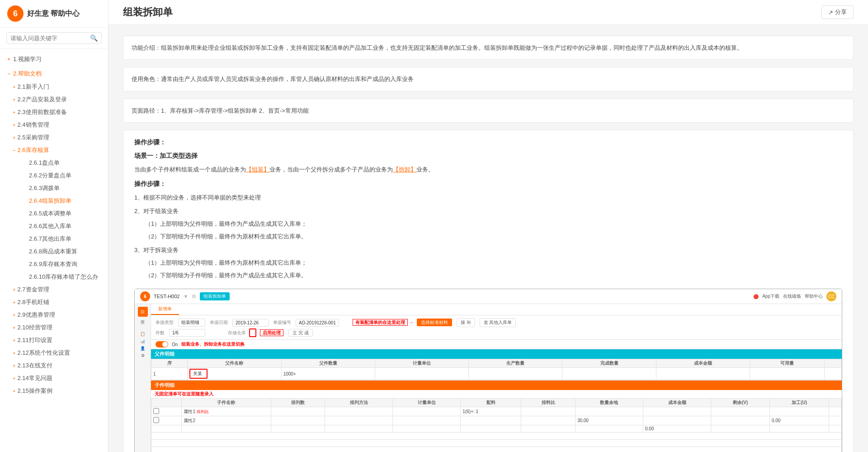 This screenshot has width=868, height=452. Describe the element at coordinates (162, 344) in the screenshot. I see `toggle-switch` at that location.